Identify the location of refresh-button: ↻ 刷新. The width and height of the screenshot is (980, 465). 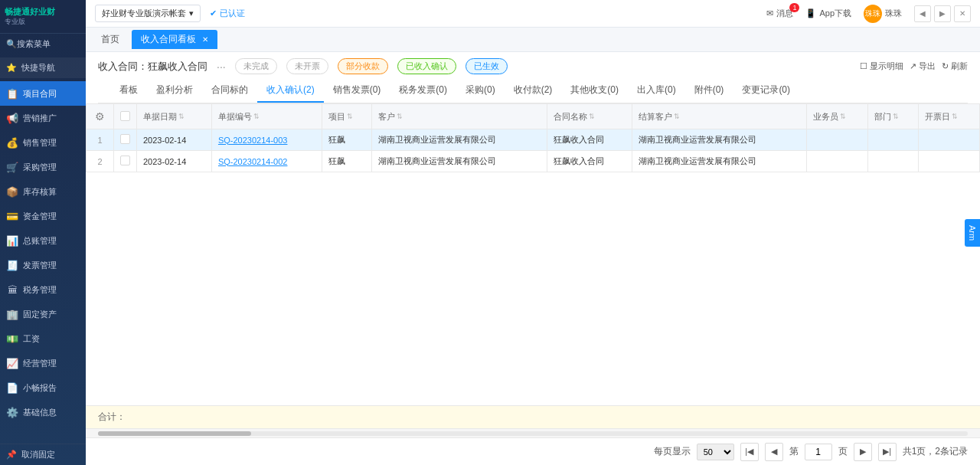
(955, 66).